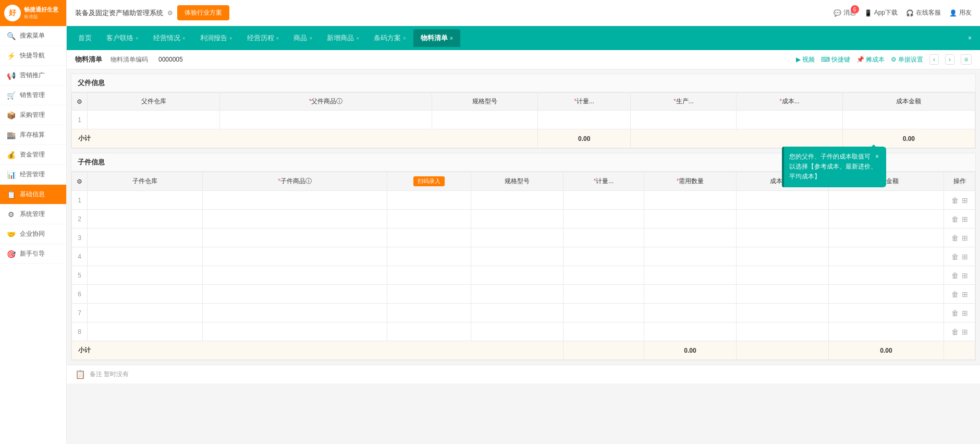 Image resolution: width=980 pixels, height=444 pixels. Describe the element at coordinates (965, 238) in the screenshot. I see `copy-icon-2: ⊞` at that location.